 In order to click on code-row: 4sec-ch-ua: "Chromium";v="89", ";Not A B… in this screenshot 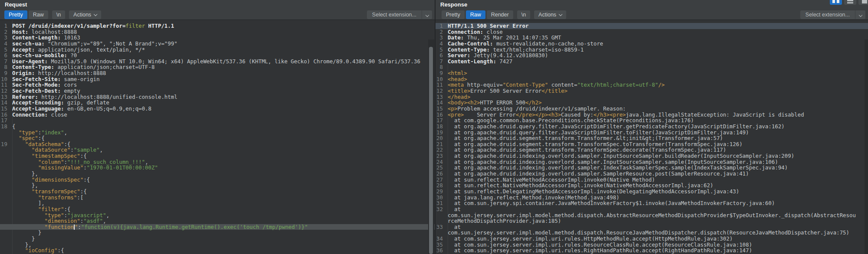, I will do `click(217, 44)`.